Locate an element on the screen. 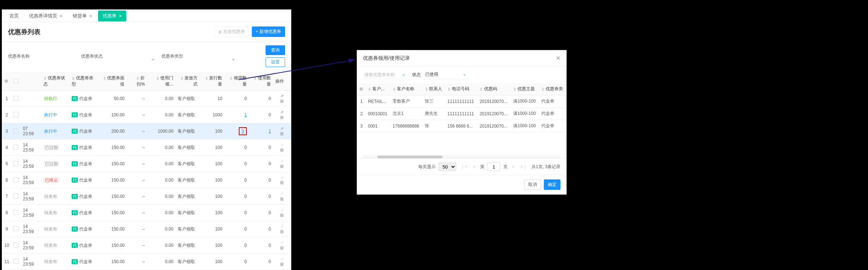 The height and width of the screenshot is (270, 868). claim-count-link: 3 is located at coordinates (243, 131).